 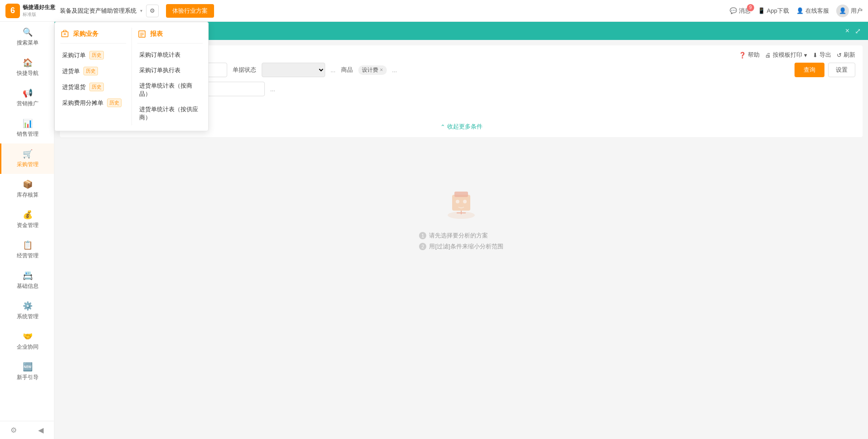 I want to click on sidebar-item-quick-nav: 🏠 快捷导航, so click(x=27, y=67).